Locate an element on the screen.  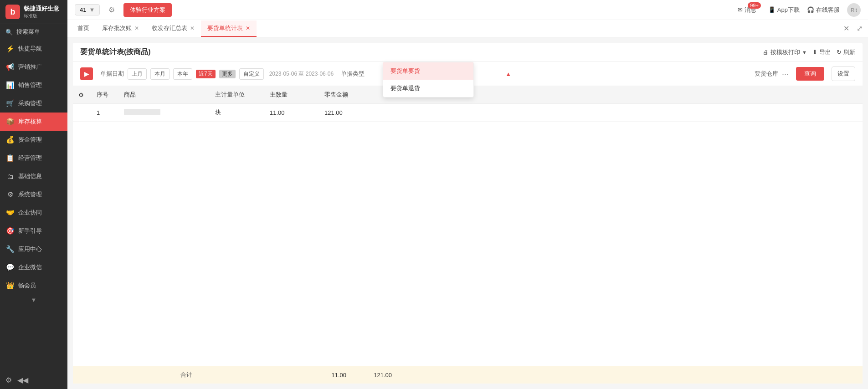
tab-inventory-batch: 库存批次账 ✕ is located at coordinates (120, 29).